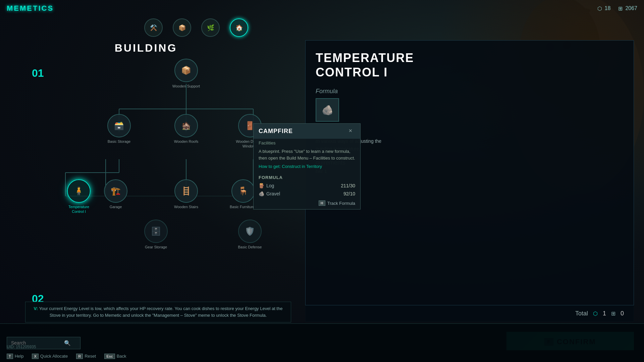 This screenshot has width=644, height=362. I want to click on campfire-popup-header: CAMPFIRE ✕, so click(307, 131).